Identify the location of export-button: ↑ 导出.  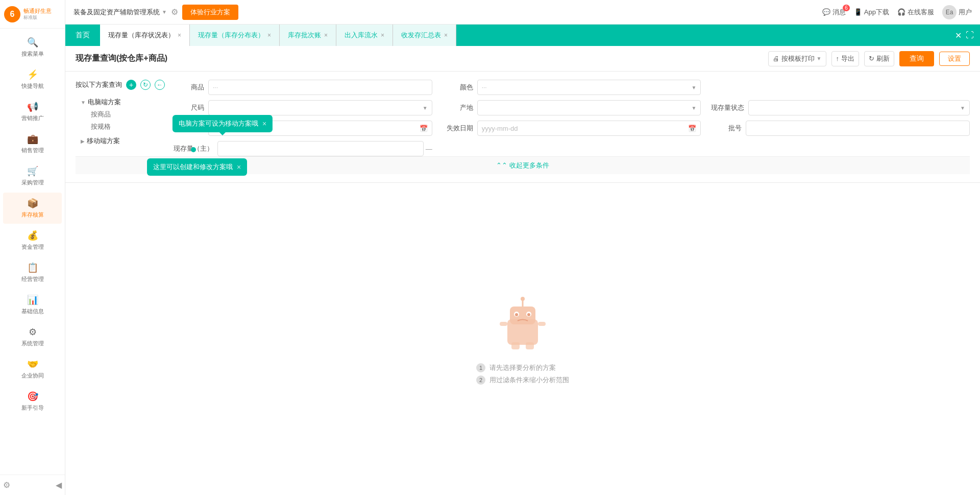
(845, 59).